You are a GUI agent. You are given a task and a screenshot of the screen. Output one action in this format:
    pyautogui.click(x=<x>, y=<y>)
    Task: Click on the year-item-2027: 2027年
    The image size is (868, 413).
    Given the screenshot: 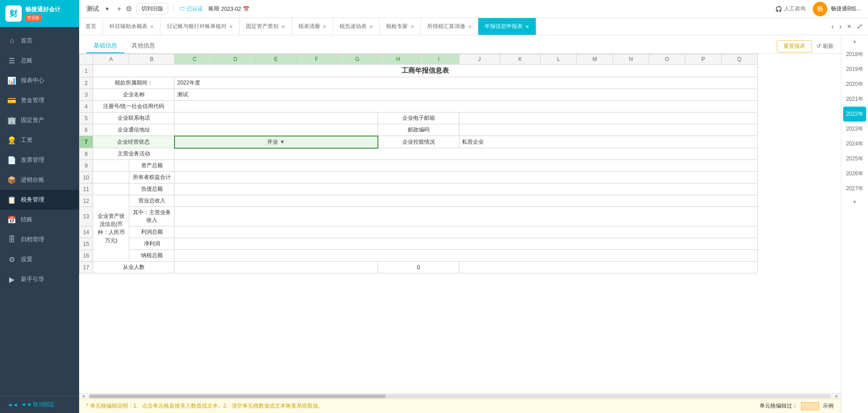 What is the action you would take?
    pyautogui.click(x=854, y=189)
    